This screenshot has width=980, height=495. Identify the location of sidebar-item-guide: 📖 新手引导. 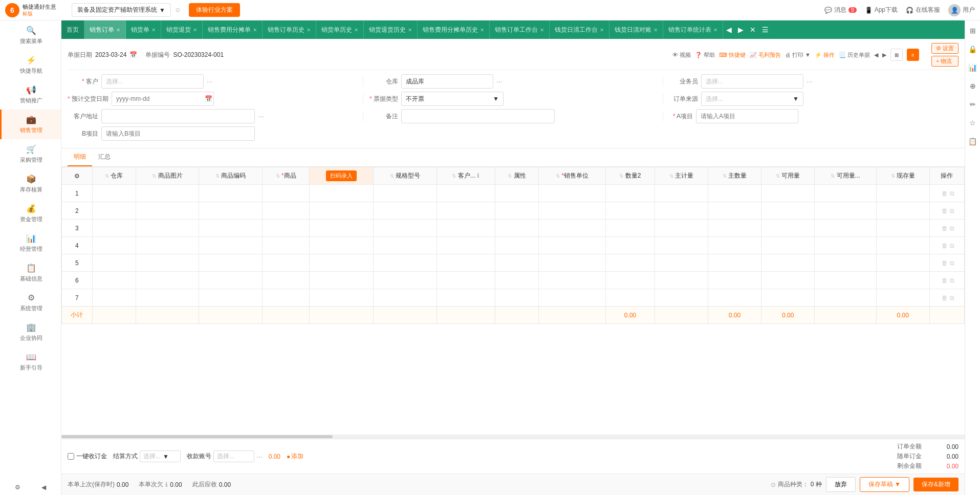
(31, 362).